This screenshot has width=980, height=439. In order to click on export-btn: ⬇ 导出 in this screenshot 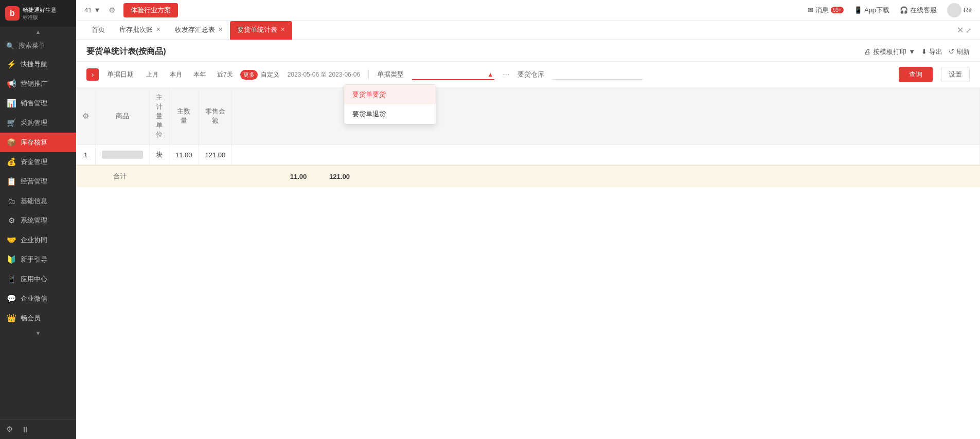, I will do `click(932, 52)`.